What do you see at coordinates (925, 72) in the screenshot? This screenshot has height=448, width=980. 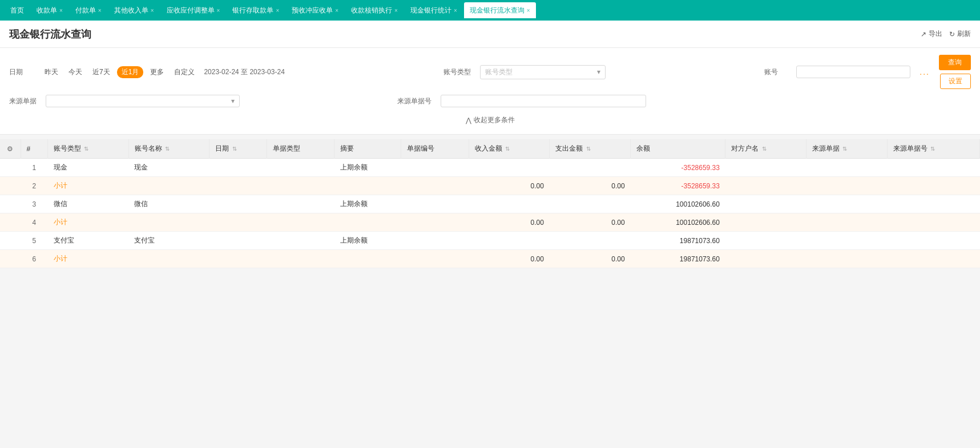 I see `more-options-button: ...` at bounding box center [925, 72].